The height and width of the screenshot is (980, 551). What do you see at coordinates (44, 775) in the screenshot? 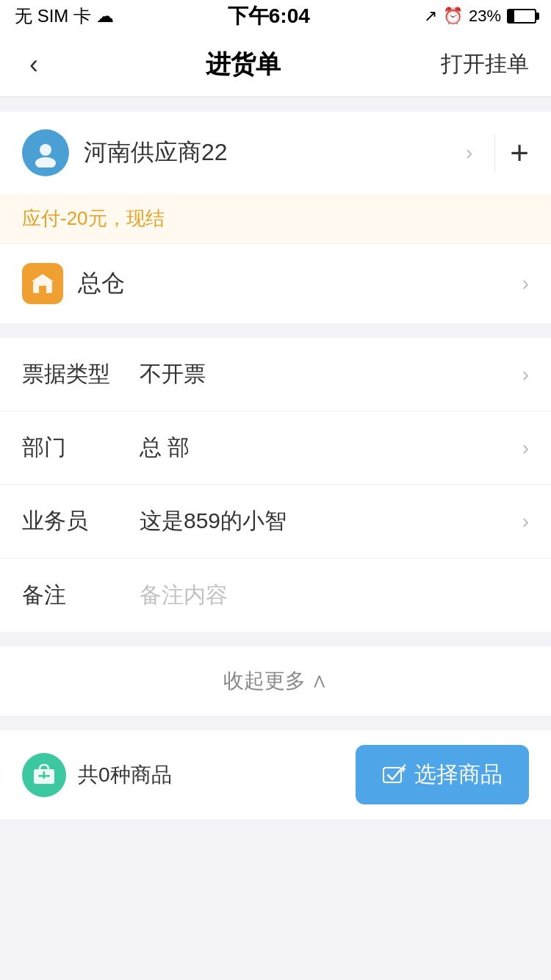
I see `product-icon` at bounding box center [44, 775].